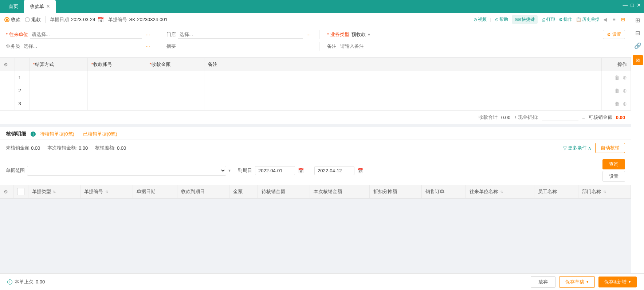 The width and height of the screenshot is (644, 290). I want to click on sidebar-print-icon: ⊟, so click(637, 33).